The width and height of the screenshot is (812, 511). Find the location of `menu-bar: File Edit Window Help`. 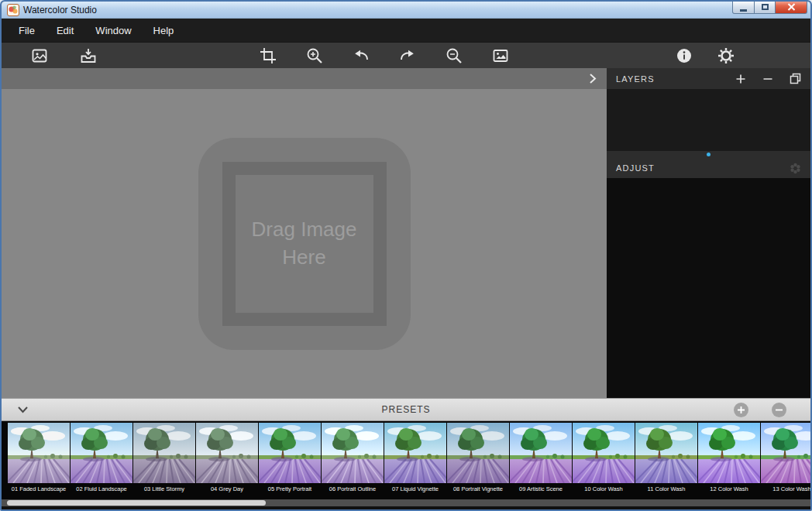

menu-bar: File Edit Window Help is located at coordinates (406, 30).